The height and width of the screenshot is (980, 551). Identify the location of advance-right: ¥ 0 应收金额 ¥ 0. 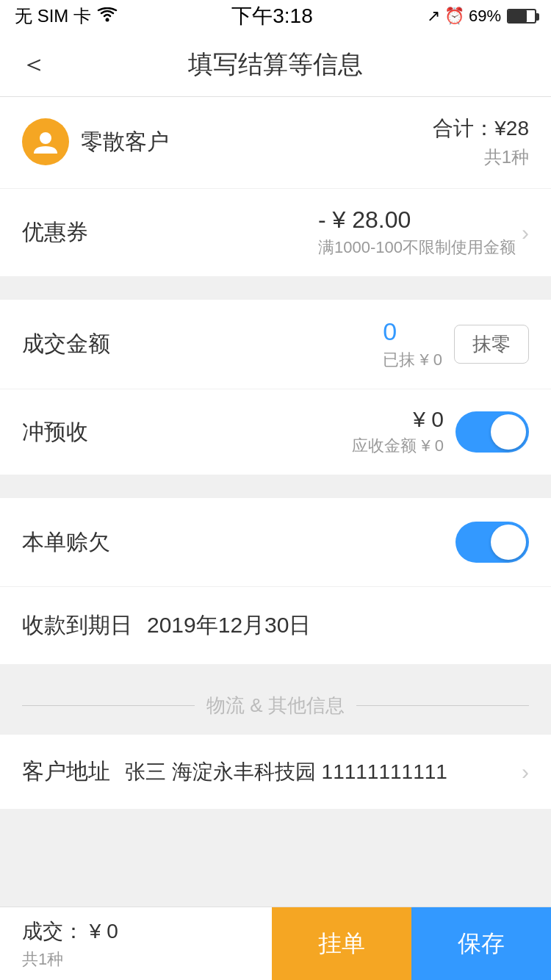
(441, 432).